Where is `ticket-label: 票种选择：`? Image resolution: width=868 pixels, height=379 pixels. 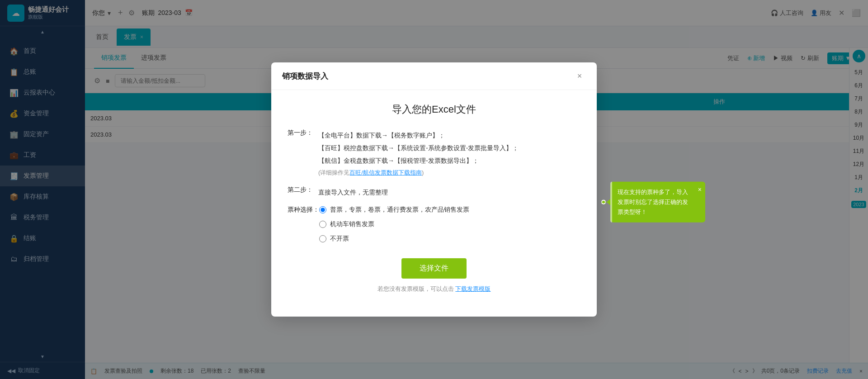
ticket-label: 票种选择： is located at coordinates (303, 210).